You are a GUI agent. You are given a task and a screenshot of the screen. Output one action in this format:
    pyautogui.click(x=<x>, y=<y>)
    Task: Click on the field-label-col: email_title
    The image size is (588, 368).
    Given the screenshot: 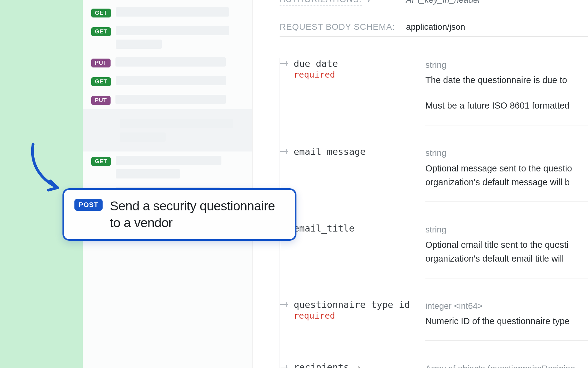 What is the action you would take?
    pyautogui.click(x=360, y=228)
    